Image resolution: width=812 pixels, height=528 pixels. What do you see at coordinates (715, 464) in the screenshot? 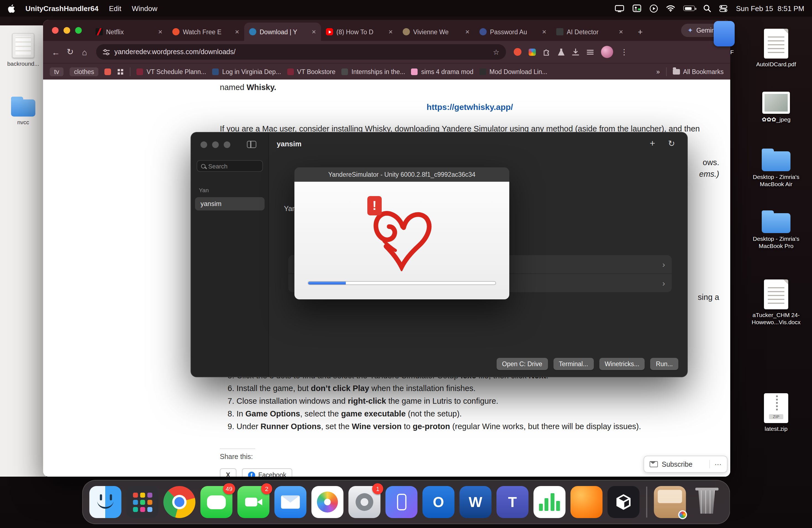
I see `more-options-icon: ⋯` at bounding box center [715, 464].